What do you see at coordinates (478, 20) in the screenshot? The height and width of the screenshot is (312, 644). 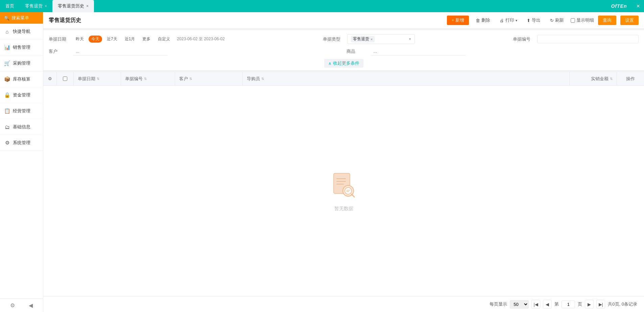 I see `delete-icon: 🗑` at bounding box center [478, 20].